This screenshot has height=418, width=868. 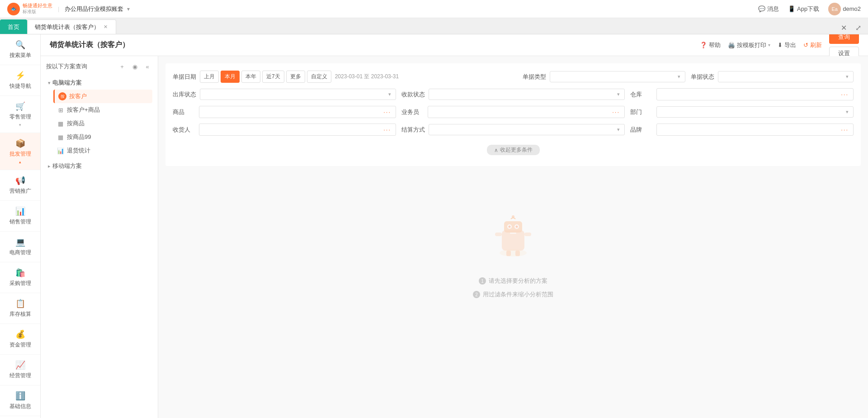 I want to click on date-btn-last-month: 上月, so click(x=209, y=77).